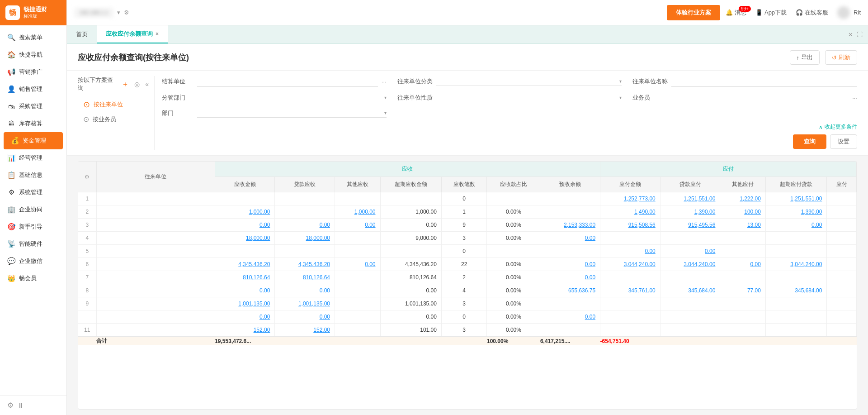 This screenshot has height=415, width=868. What do you see at coordinates (805, 57) in the screenshot?
I see `export-button: ↑ 导出` at bounding box center [805, 57].